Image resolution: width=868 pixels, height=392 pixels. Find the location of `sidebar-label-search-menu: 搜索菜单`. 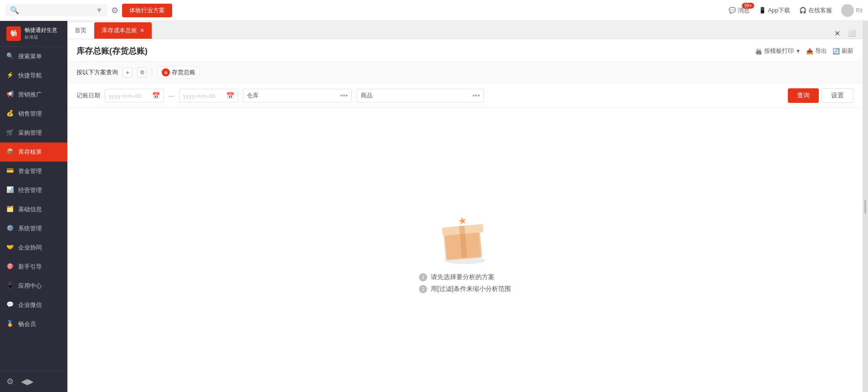

sidebar-label-search-menu: 搜索菜单 is located at coordinates (30, 56).